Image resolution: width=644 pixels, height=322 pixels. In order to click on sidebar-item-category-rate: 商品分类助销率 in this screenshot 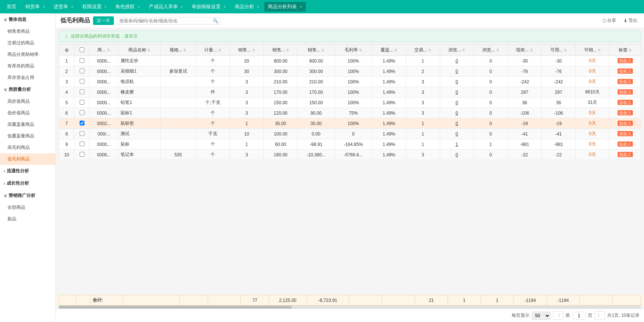, I will do `click(28, 54)`.